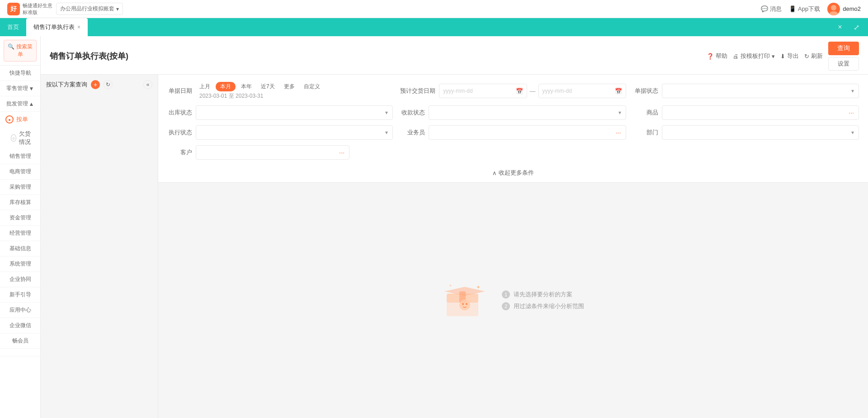 The width and height of the screenshot is (868, 418). Describe the element at coordinates (79, 27) in the screenshot. I see `tab-close-icon: ×` at that location.